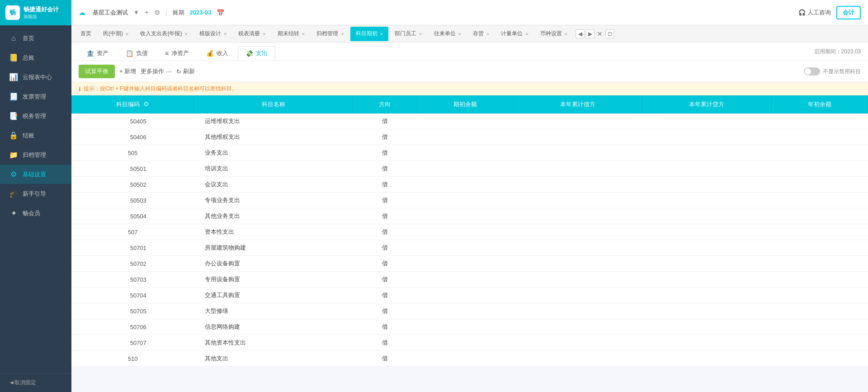 The image size is (868, 392). I want to click on settings-icon: ⚙, so click(157, 13).